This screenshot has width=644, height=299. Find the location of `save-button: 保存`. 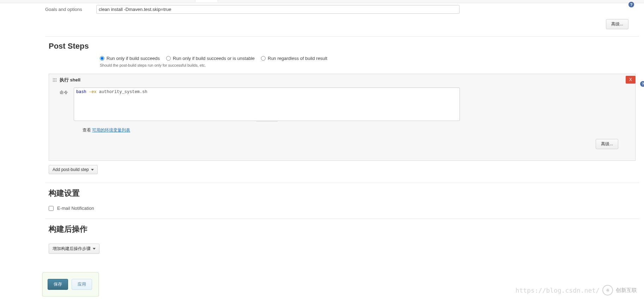

save-button: 保存 is located at coordinates (58, 284).